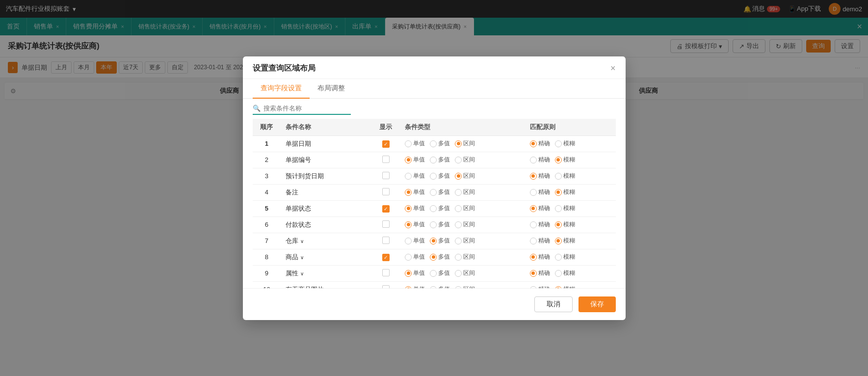 The width and height of the screenshot is (868, 376). What do you see at coordinates (434, 89) in the screenshot?
I see `modal-tabs: 查询字段设置 布局调整` at bounding box center [434, 89].